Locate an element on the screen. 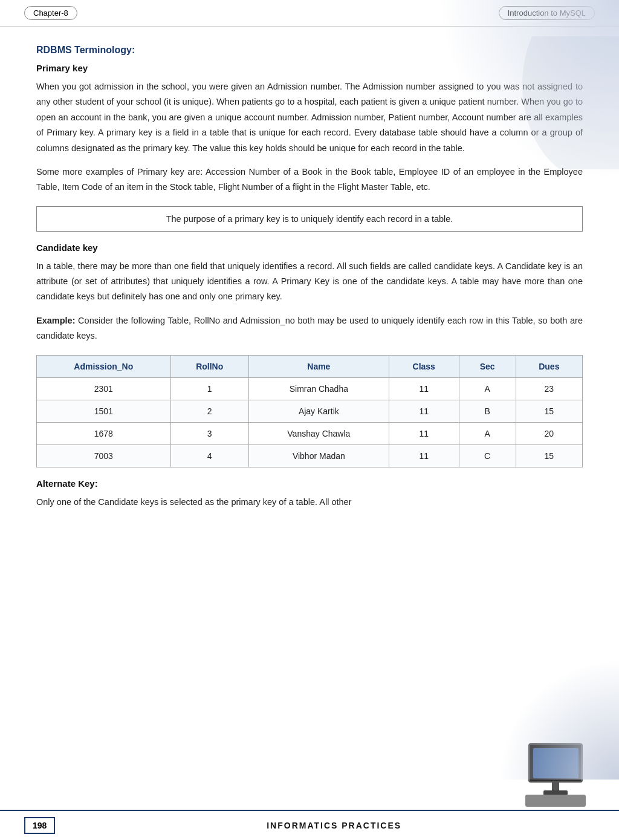 The height and width of the screenshot is (840, 619). col-dues: Dues is located at coordinates (549, 366).